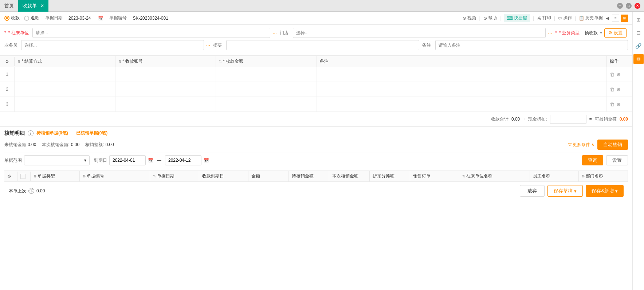 This screenshot has height=290, width=644. I want to click on sidebar-icon-message: ✉, so click(639, 59).